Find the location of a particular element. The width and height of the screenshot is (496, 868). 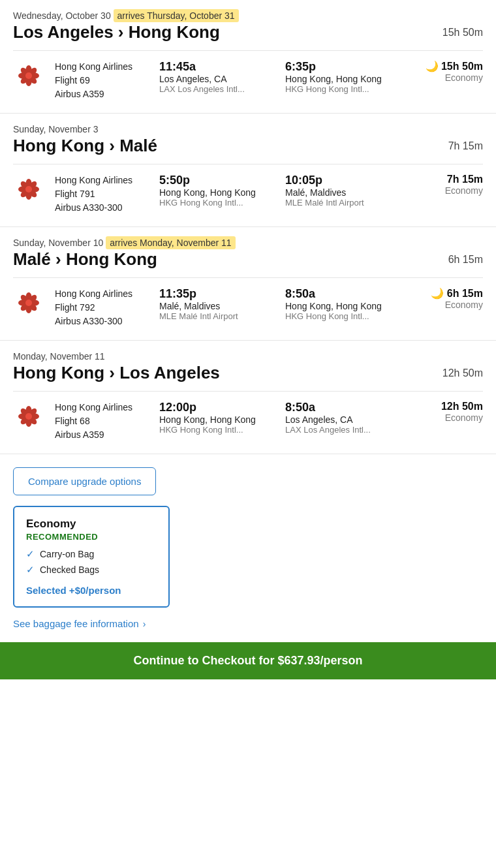

recommended-badge: RECOMMENDED is located at coordinates (91, 536).